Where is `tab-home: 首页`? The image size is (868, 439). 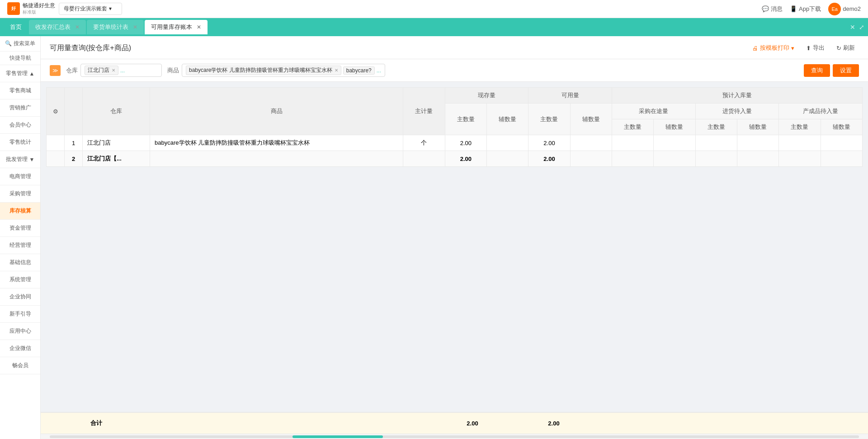
tab-home: 首页 is located at coordinates (16, 27).